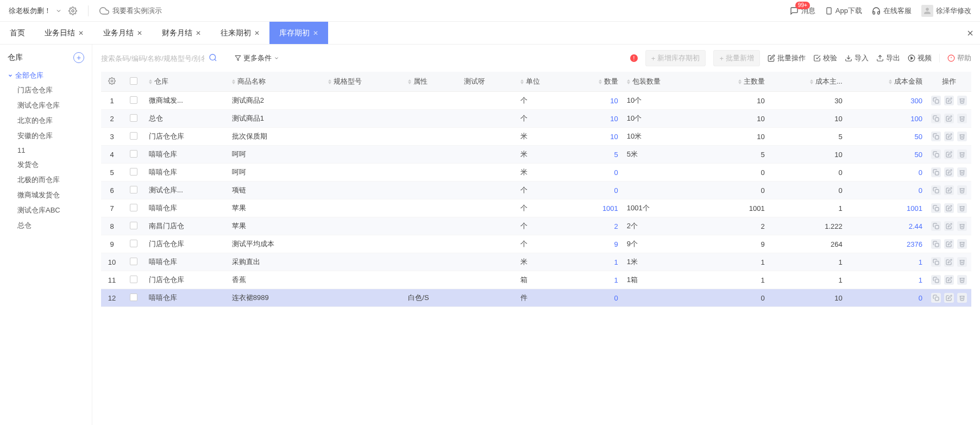 The image size is (980, 425). Describe the element at coordinates (857, 58) in the screenshot. I see `import-button: 导入` at that location.